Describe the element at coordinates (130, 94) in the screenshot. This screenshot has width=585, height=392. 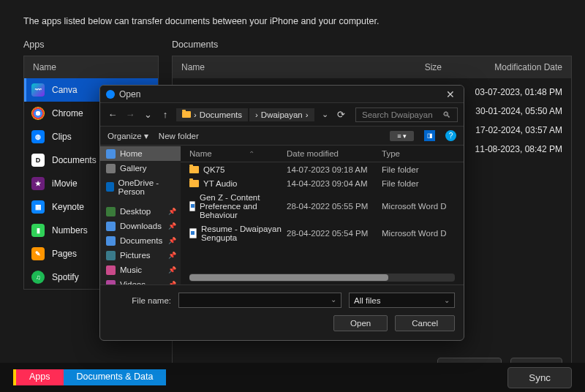
I see `dialog-title: Open` at that location.